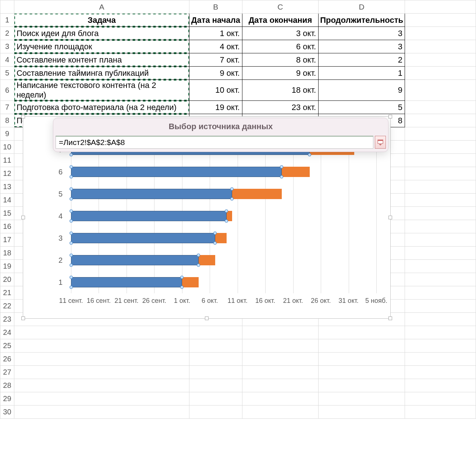 The image size is (476, 460). I want to click on row-header-11: 11, so click(7, 160).